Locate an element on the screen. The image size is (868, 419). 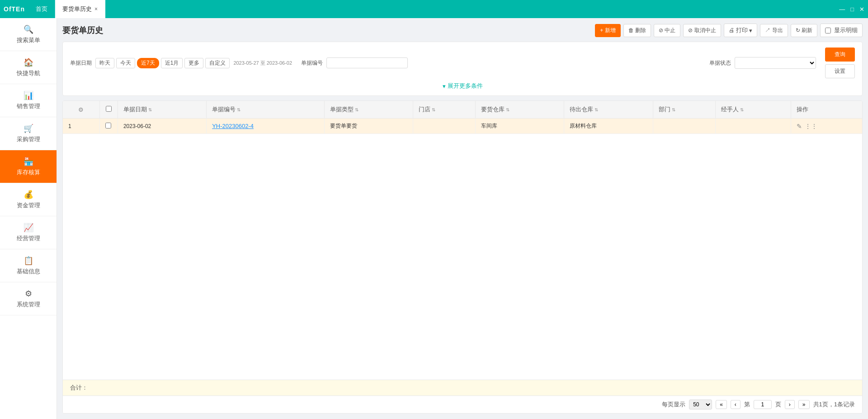
date-buttons: 昨天 今天 近7天 近1月 更多 自定义 is located at coordinates (163, 63).